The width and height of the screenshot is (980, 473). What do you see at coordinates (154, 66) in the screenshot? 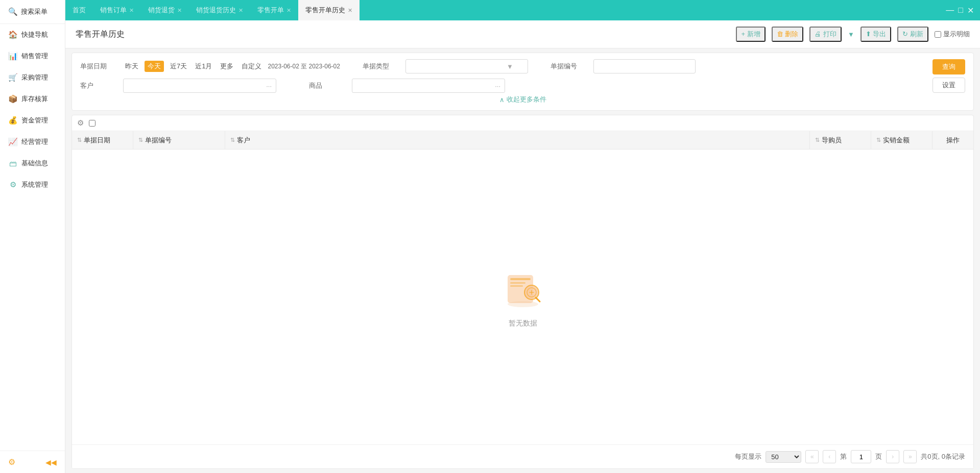
I see `date-option-today: 今天` at bounding box center [154, 66].